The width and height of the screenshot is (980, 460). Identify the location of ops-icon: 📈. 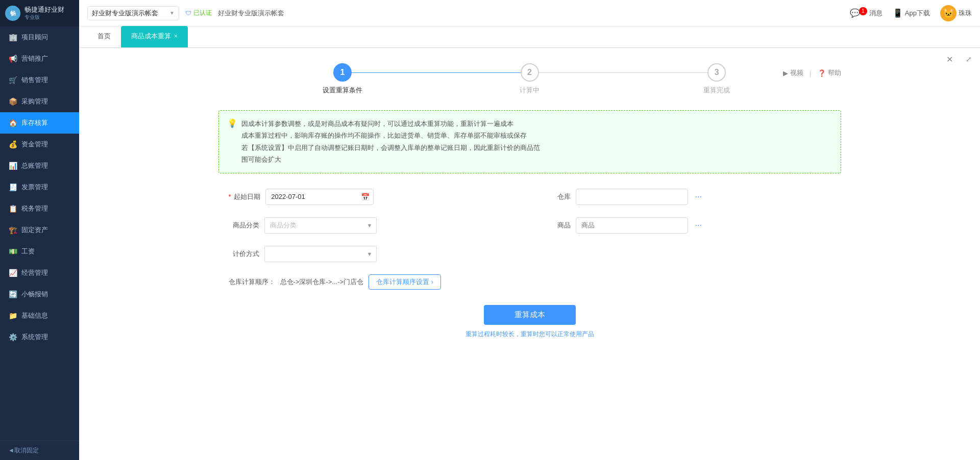
(13, 273).